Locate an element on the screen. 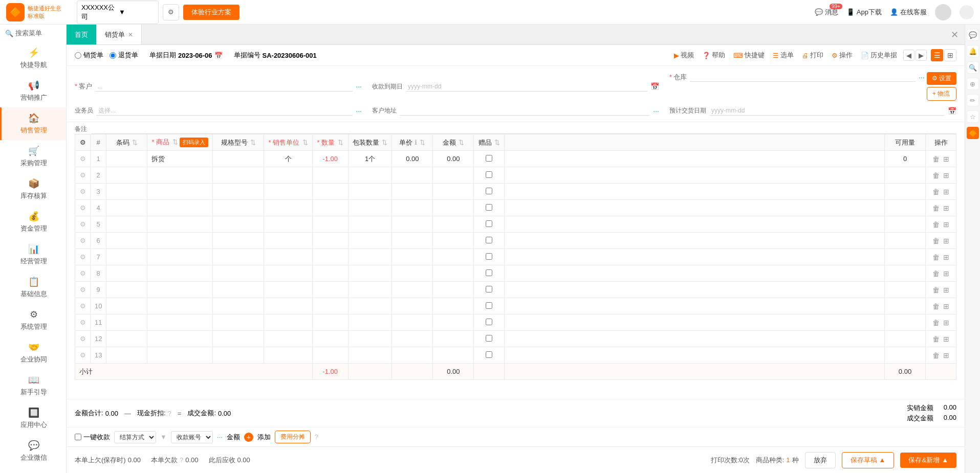  close-panel-icon: ✕ is located at coordinates (955, 35).